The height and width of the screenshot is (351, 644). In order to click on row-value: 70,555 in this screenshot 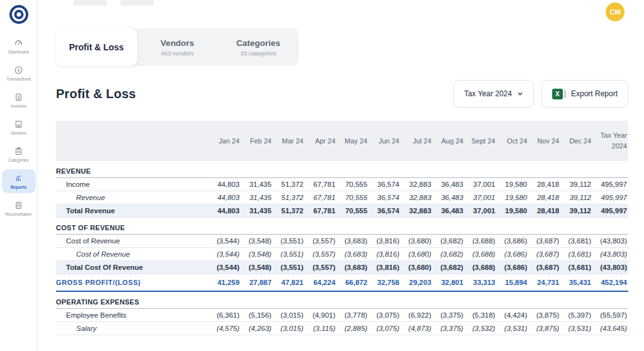, I will do `click(352, 185)`.